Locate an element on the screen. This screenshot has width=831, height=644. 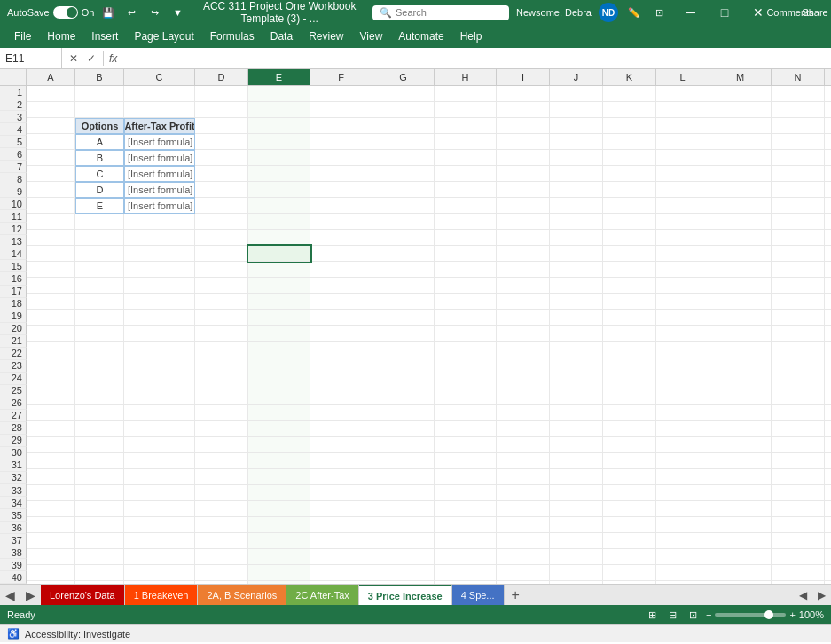
cell-H15 is located at coordinates (466, 318).